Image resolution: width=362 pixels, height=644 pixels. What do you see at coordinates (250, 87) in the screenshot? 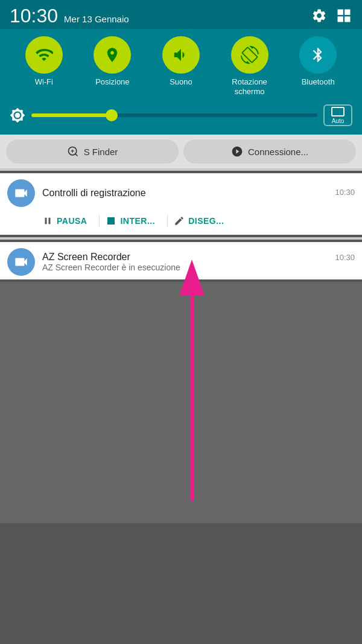
I see `rotazione-label: Rotazione schermo` at bounding box center [250, 87].